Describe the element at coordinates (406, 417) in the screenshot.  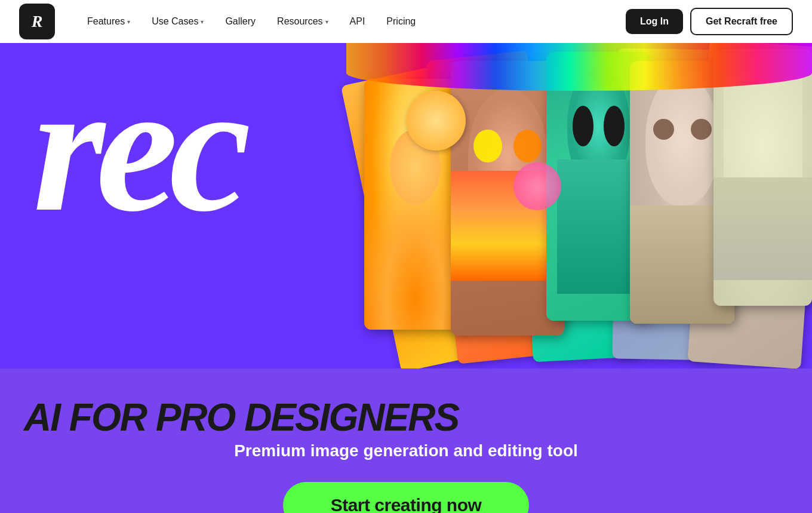
I see `headline-container: AI FOR PRO DESIGNERS` at that location.